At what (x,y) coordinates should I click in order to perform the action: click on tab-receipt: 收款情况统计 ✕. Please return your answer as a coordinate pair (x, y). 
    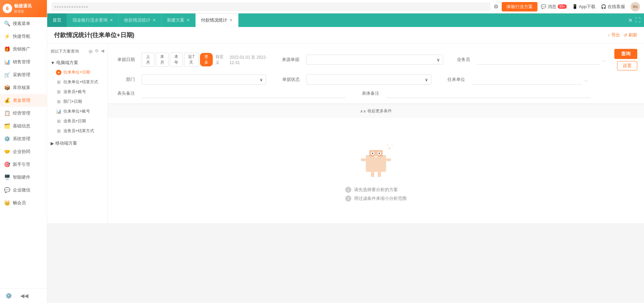
    Looking at the image, I should click on (140, 20).